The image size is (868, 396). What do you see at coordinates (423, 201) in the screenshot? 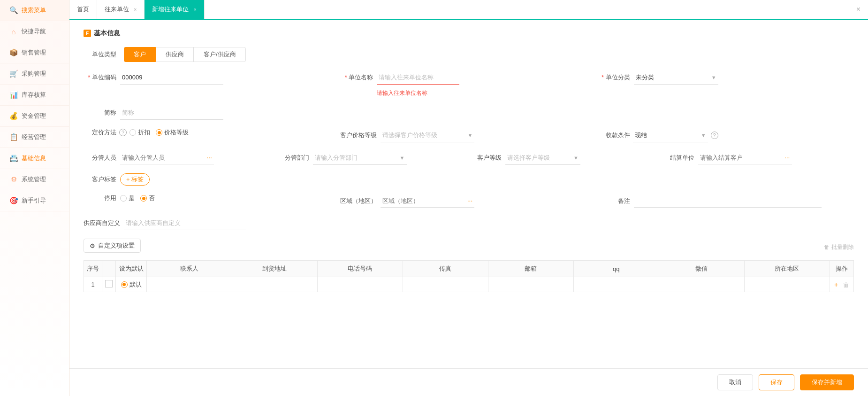
I see `region-input` at bounding box center [423, 201].